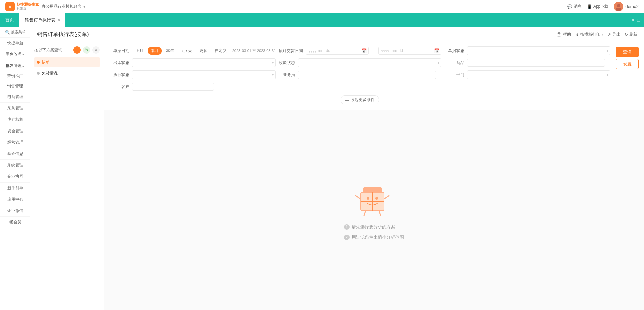  Describe the element at coordinates (15, 176) in the screenshot. I see `sidebar-item-corp: 企业协同` at that location.